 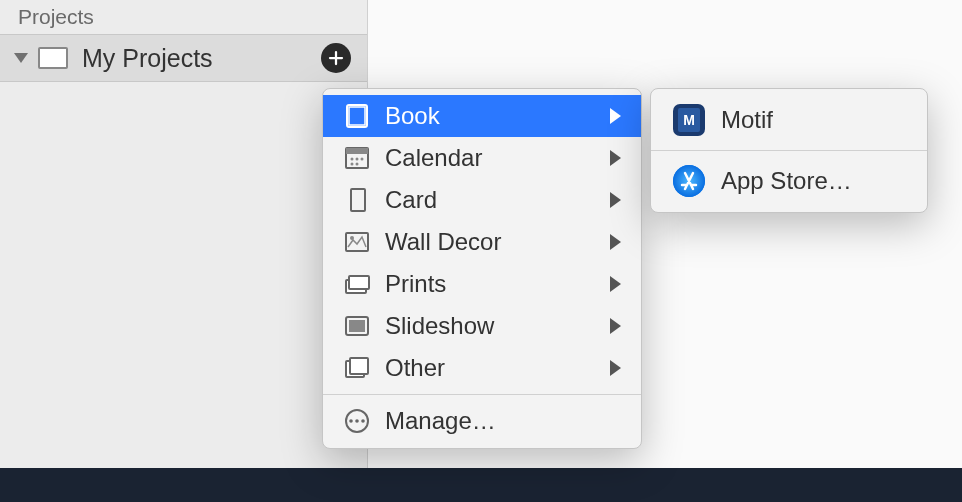 What do you see at coordinates (482, 284) in the screenshot?
I see `menu-item-prints: Prints` at bounding box center [482, 284].